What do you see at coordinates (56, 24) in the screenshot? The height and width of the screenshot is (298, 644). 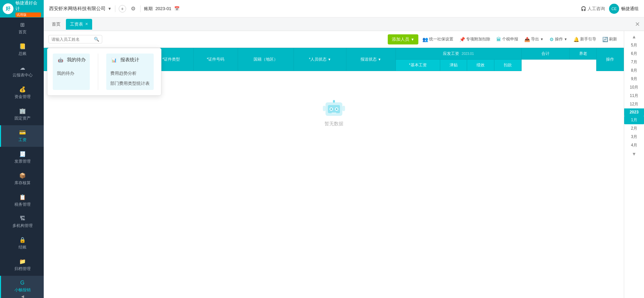 I see `tab-home: 首页` at bounding box center [56, 24].